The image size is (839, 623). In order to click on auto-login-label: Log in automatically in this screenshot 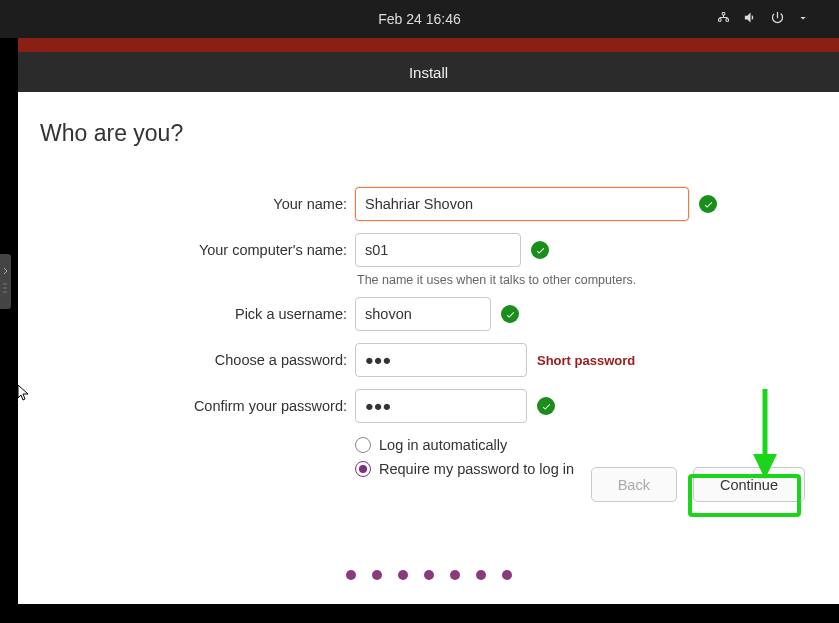, I will do `click(443, 445)`.